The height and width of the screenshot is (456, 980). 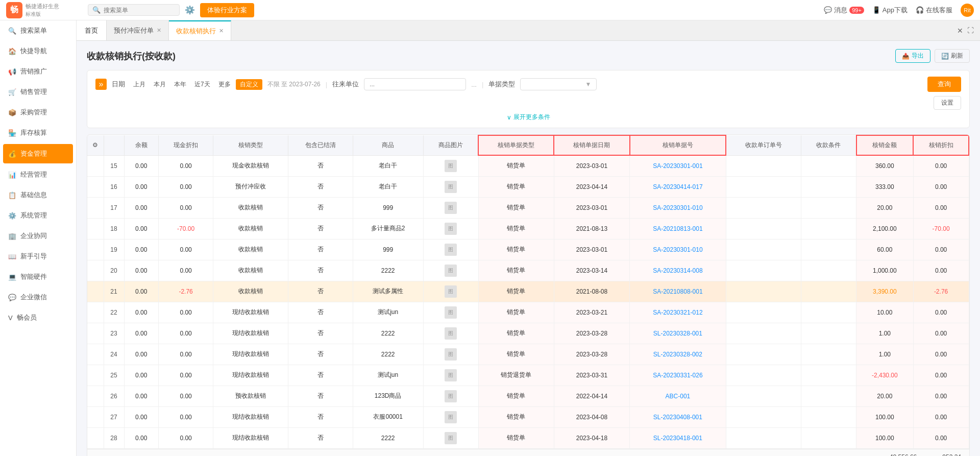 What do you see at coordinates (678, 354) in the screenshot?
I see `cell-verify-no: SL-20230328-002` at bounding box center [678, 354].